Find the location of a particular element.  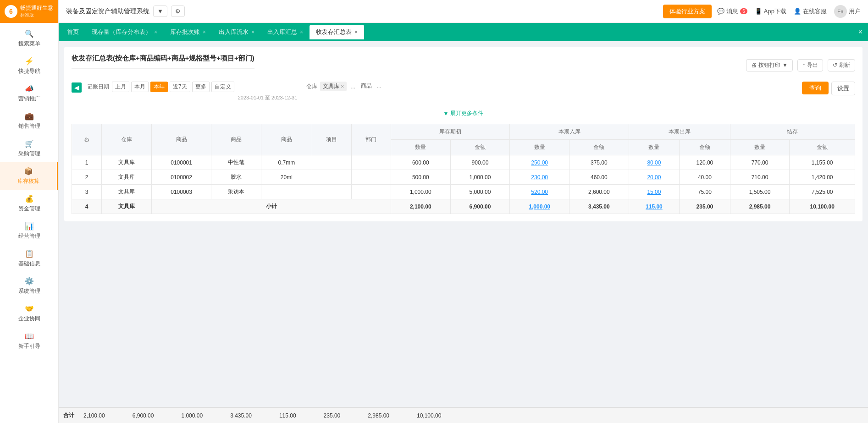

subtotal-closing-amt: 10,100.00 is located at coordinates (823, 207).